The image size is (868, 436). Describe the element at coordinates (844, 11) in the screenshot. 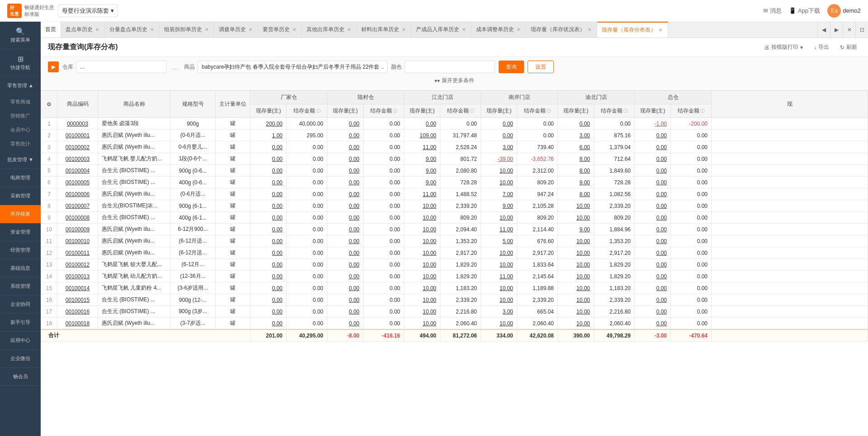

I see `user-area: Ea demo2` at that location.